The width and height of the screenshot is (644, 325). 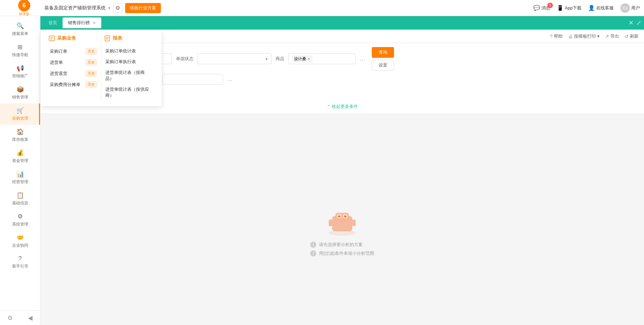 I want to click on query-btn: 查询, so click(x=383, y=52).